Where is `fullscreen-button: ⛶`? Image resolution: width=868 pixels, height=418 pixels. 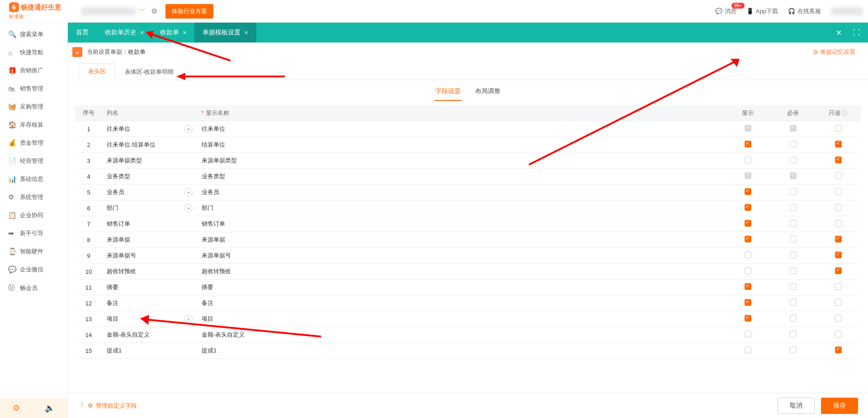 fullscreen-button: ⛶ is located at coordinates (857, 33).